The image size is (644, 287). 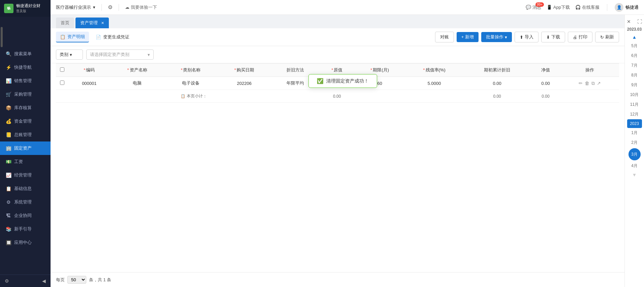 I want to click on import-icon: ⬆, so click(x=522, y=37).